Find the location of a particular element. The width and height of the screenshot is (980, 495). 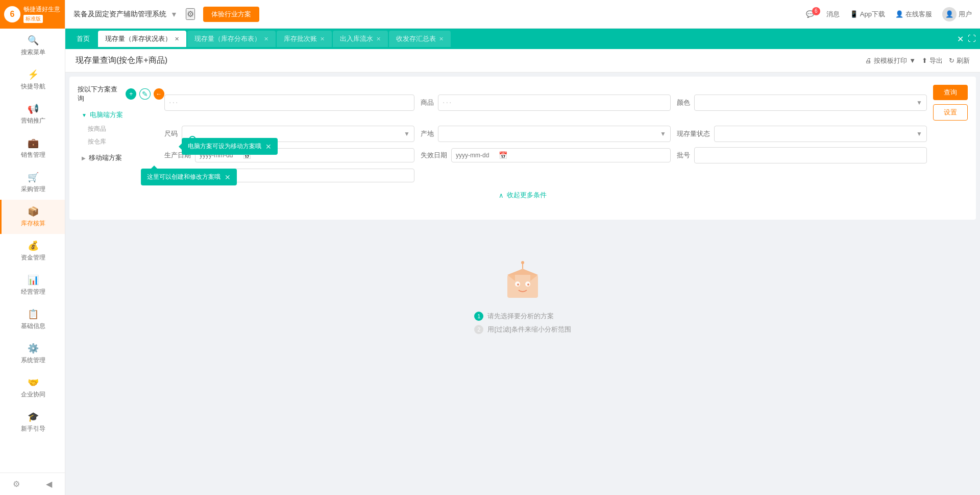

add-scheme-btn: + is located at coordinates (131, 94).